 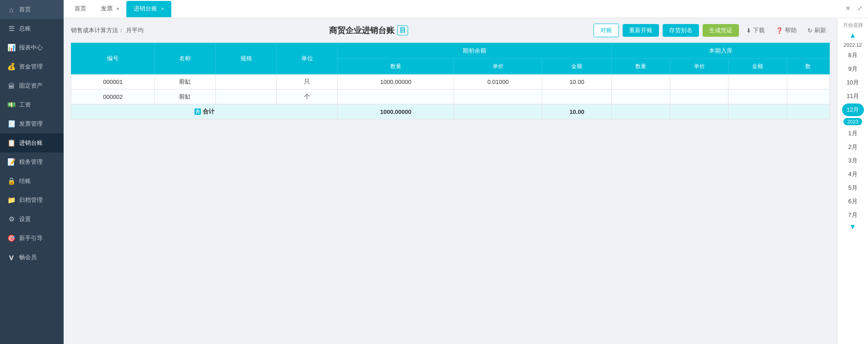 I want to click on sidebar-item-invoice-mgmt: 🧾 发票管理, so click(x=32, y=124).